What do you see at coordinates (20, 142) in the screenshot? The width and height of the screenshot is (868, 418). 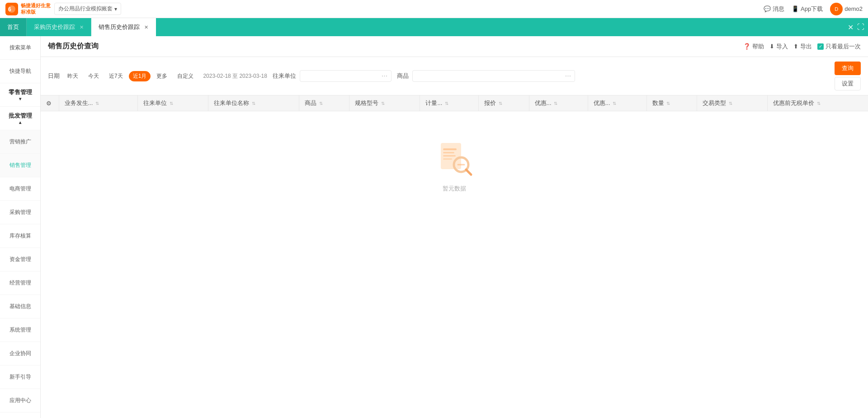 I see `sidebar-item-marketing: 营销推广` at bounding box center [20, 142].